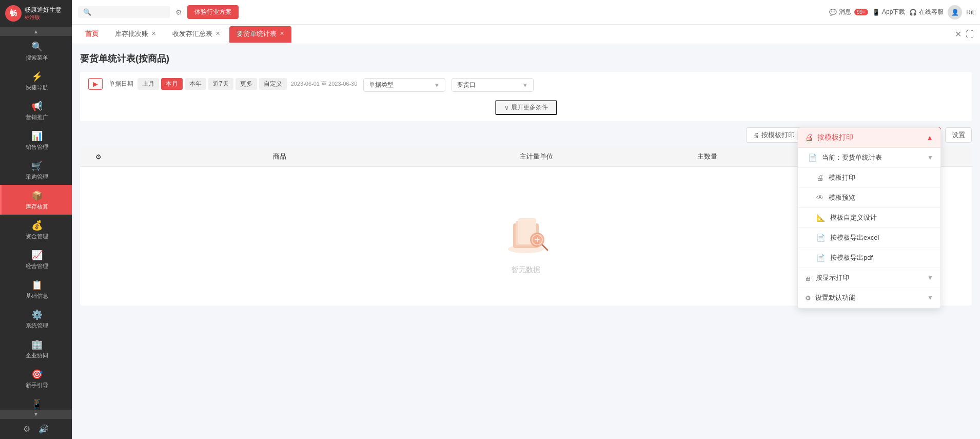 The image size is (980, 439). Describe the element at coordinates (835, 138) in the screenshot. I see `dropdown-title: 按模板打印` at that location.